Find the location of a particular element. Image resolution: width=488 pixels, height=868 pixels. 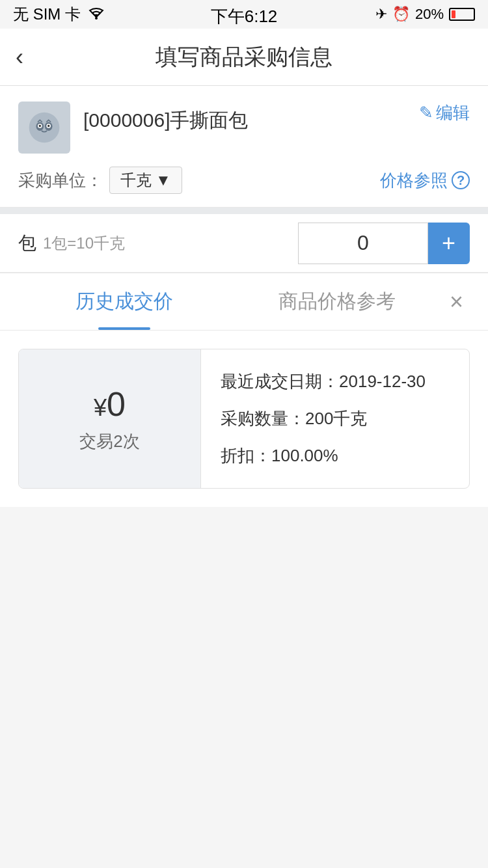

product-thumbnail is located at coordinates (44, 128).